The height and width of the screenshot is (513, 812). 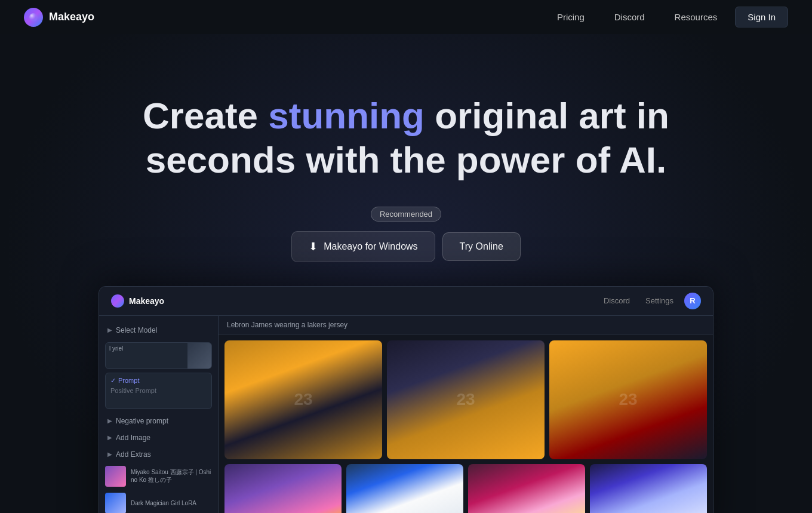 I want to click on app-brand: Makeayo, so click(x=137, y=301).